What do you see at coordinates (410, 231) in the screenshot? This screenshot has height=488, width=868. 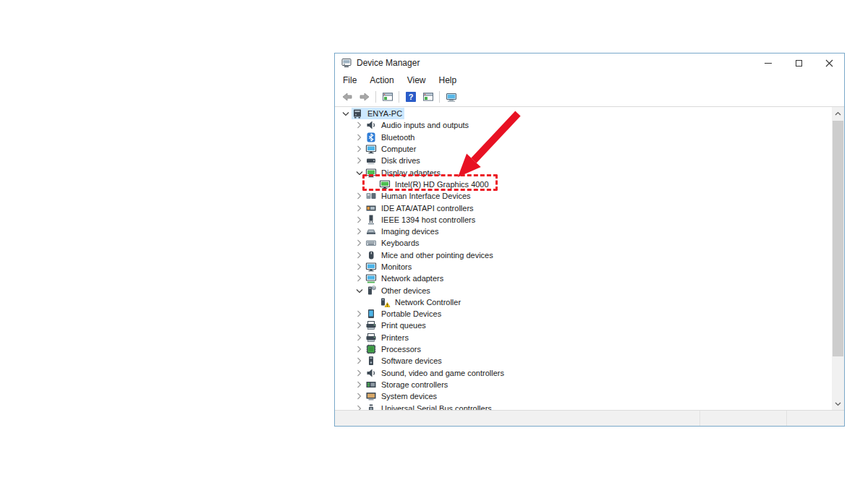 I see `tree-item-label: Imaging devices` at bounding box center [410, 231].